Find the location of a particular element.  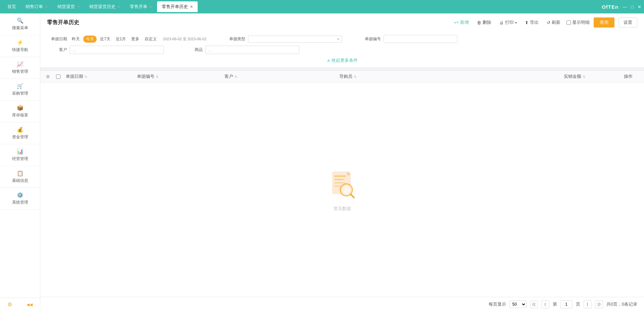

customer-input: ... is located at coordinates (117, 50).